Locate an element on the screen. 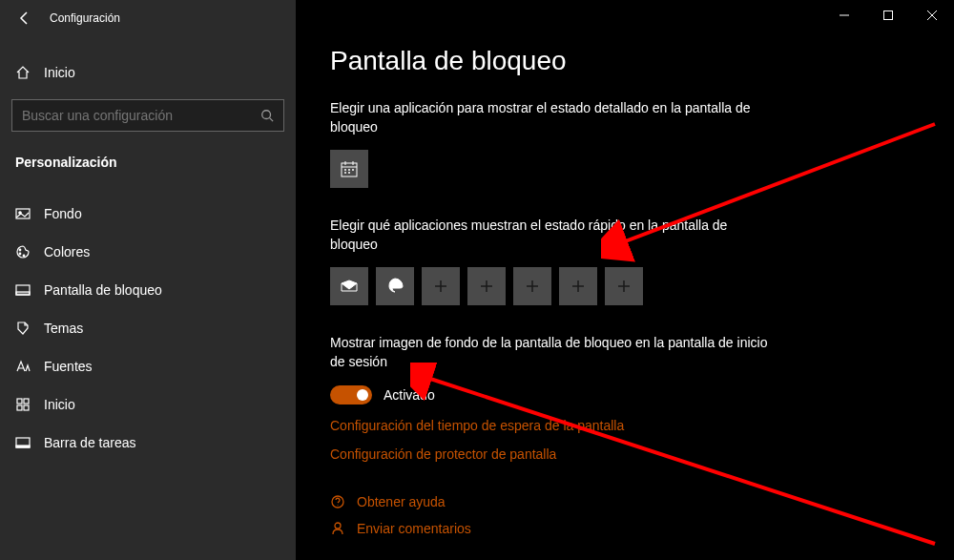  detailed-app-label: Elegir una aplicación para mostrar el es… is located at coordinates (550, 118).